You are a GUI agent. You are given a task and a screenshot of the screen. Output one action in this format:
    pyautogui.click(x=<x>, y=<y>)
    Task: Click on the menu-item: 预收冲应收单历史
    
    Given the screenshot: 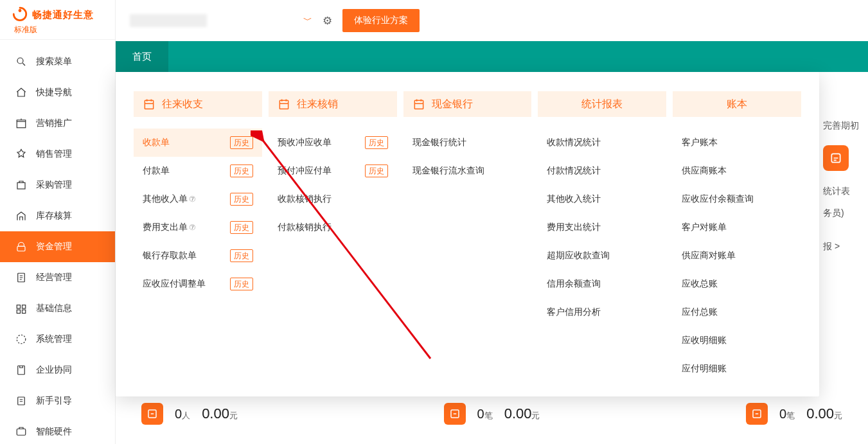 What is the action you would take?
    pyautogui.click(x=333, y=143)
    